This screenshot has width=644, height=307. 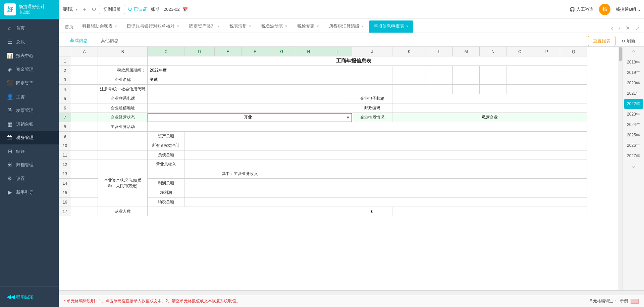 I want to click on cell-7-b: 企业经营状态, so click(x=123, y=118).